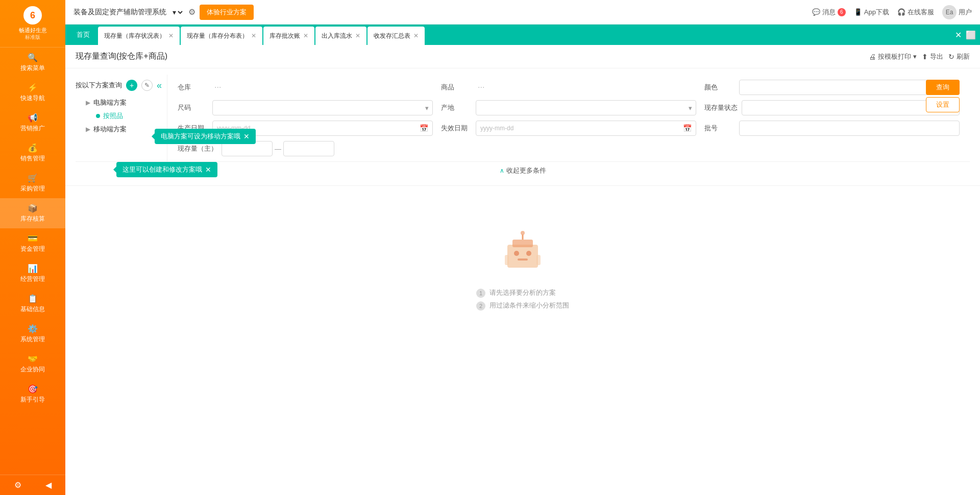  What do you see at coordinates (586, 128) in the screenshot?
I see `expire-date-input: yyyy-mm-dd 📅` at bounding box center [586, 128].